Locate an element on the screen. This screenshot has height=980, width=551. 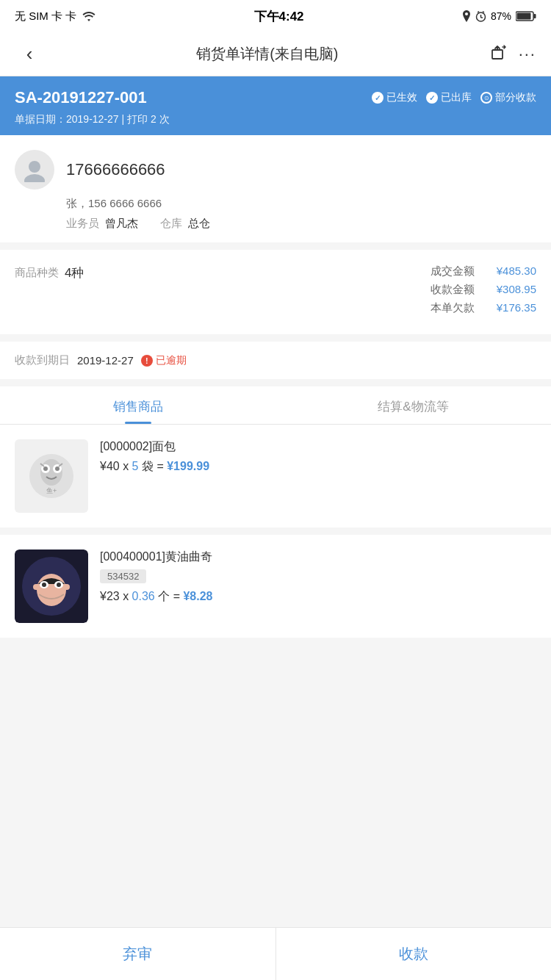
order-id: SA-20191227-001 is located at coordinates (81, 98).